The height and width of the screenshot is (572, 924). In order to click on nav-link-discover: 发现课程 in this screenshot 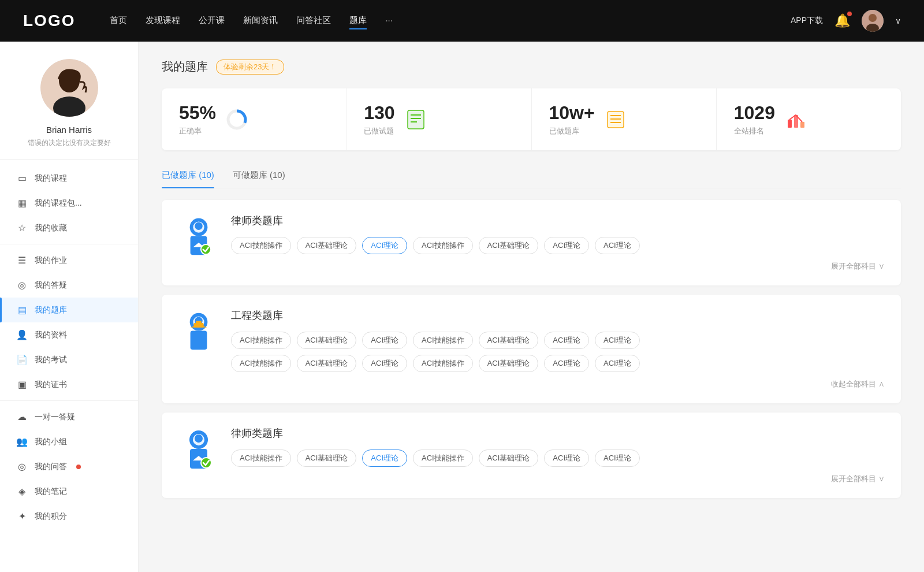, I will do `click(163, 21)`.